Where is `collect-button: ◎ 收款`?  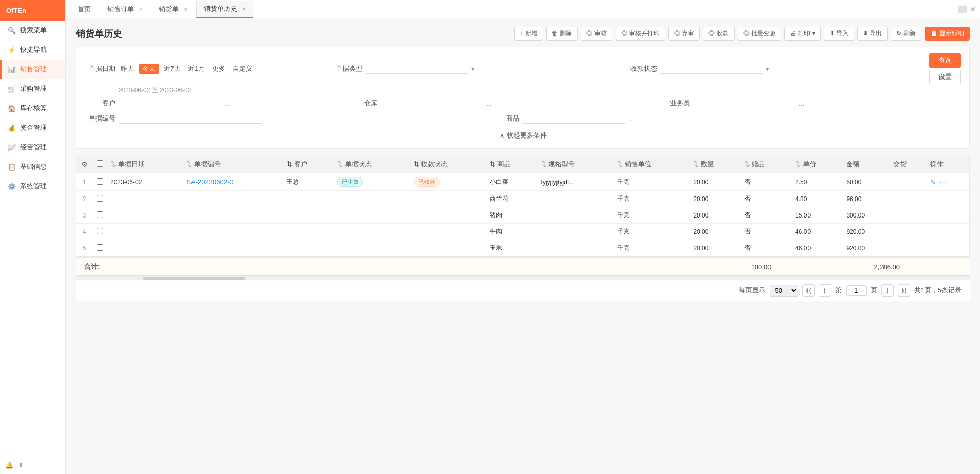
collect-button: ◎ 收款 is located at coordinates (719, 34).